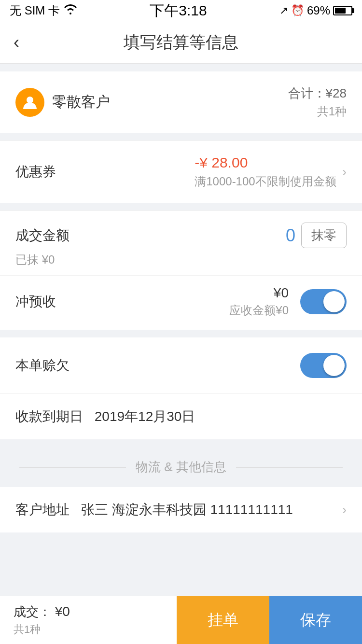 The height and width of the screenshot is (644, 362). Describe the element at coordinates (323, 302) in the screenshot. I see `precollect-toggle` at that location.